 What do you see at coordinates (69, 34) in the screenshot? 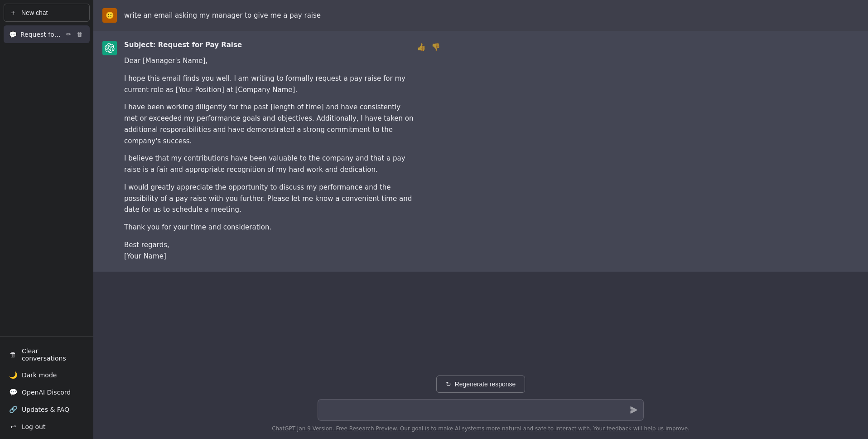
I see `edit-conversation-button: ✏` at bounding box center [69, 34].